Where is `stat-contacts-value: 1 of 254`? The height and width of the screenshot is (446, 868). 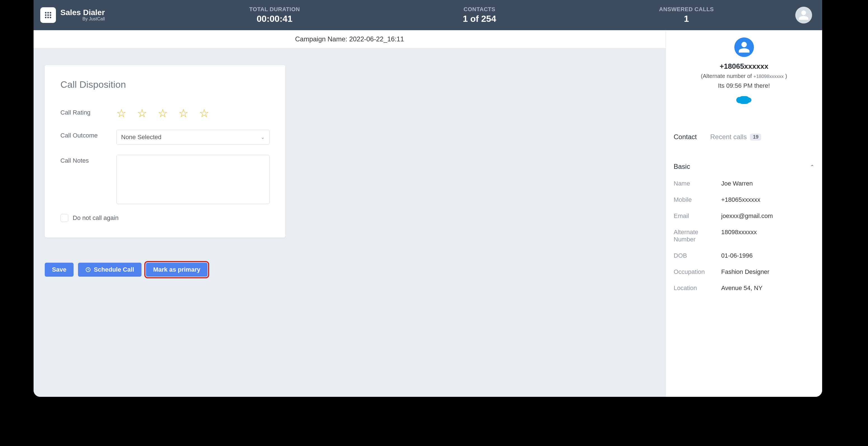 stat-contacts-value: 1 of 254 is located at coordinates (479, 19).